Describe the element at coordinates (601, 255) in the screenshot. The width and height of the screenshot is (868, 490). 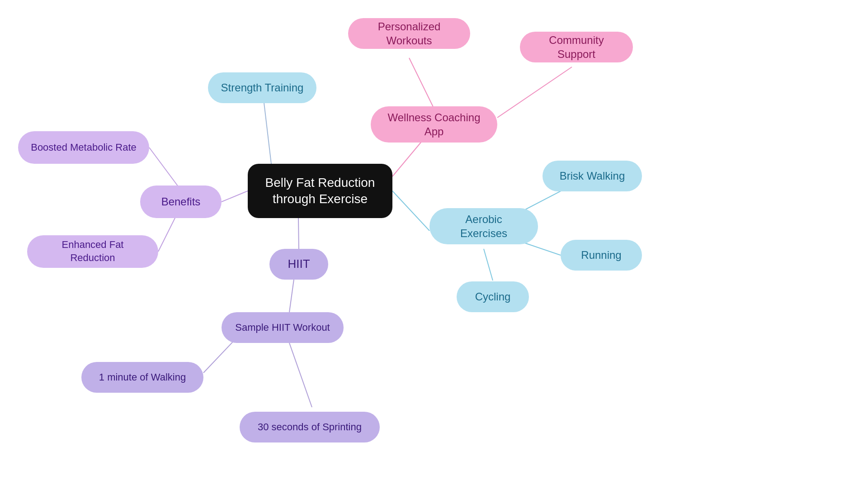
I see `running-node: Running` at that location.